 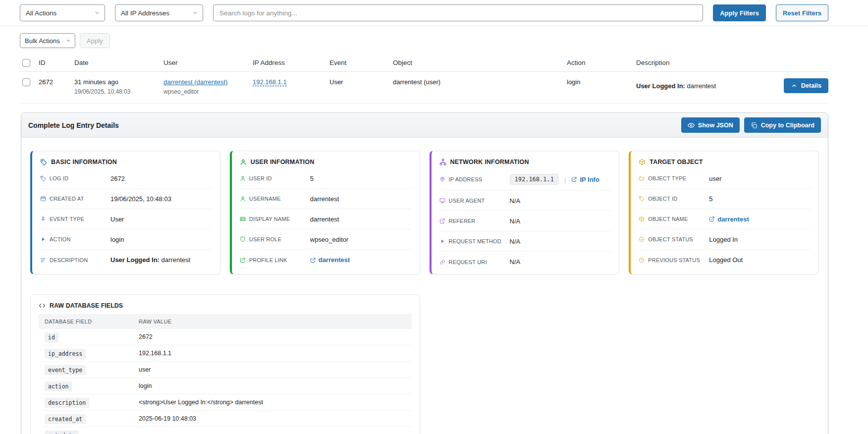 What do you see at coordinates (525, 221) in the screenshot?
I see `detail-row-referer: REFERER N/A` at bounding box center [525, 221].